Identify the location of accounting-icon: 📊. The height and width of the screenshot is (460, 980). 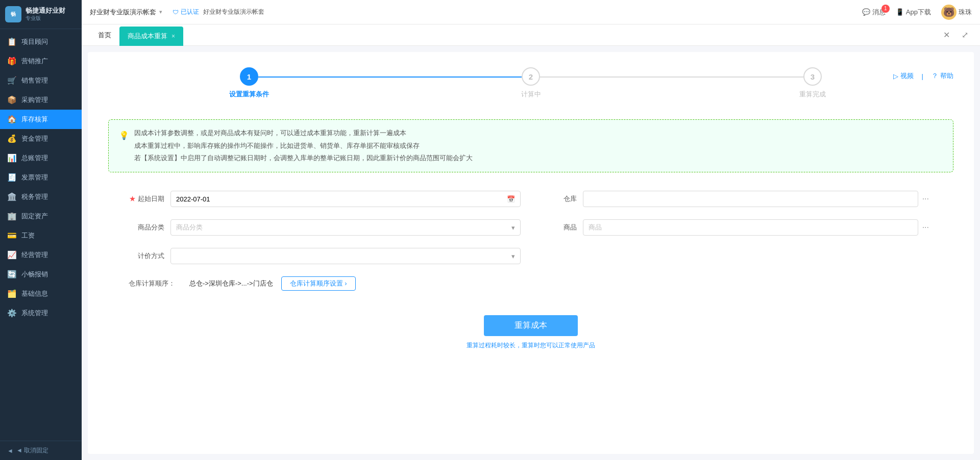
(12, 158).